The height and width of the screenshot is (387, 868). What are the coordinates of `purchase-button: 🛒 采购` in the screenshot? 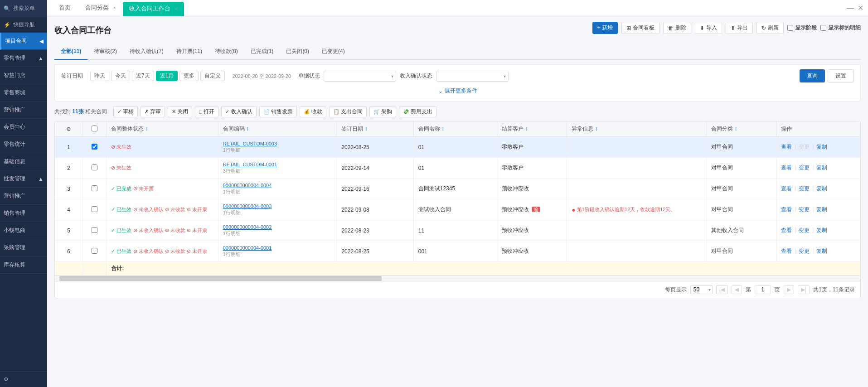 It's located at (383, 111).